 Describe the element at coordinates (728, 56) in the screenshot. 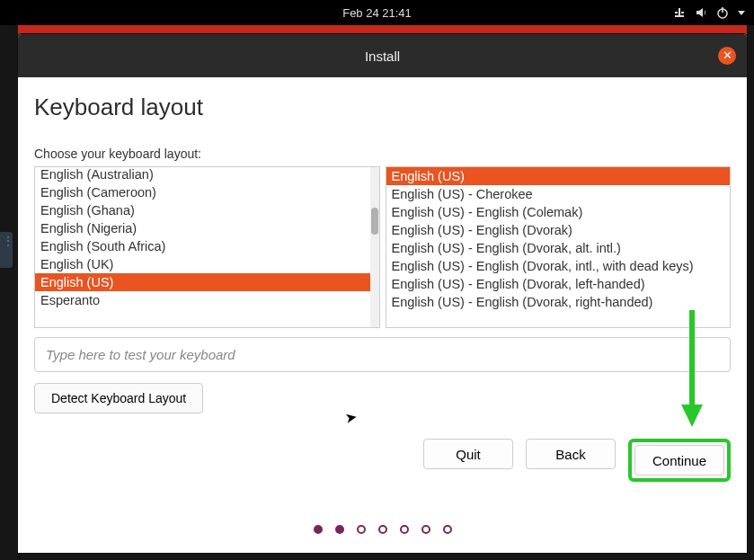

I see `close-icon: ✕` at that location.